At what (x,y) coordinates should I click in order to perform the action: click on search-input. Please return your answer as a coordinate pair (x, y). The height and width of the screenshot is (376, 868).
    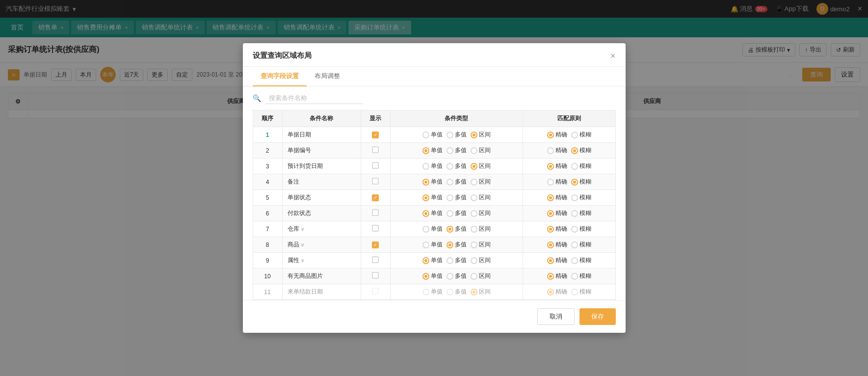
    Looking at the image, I should click on (314, 98).